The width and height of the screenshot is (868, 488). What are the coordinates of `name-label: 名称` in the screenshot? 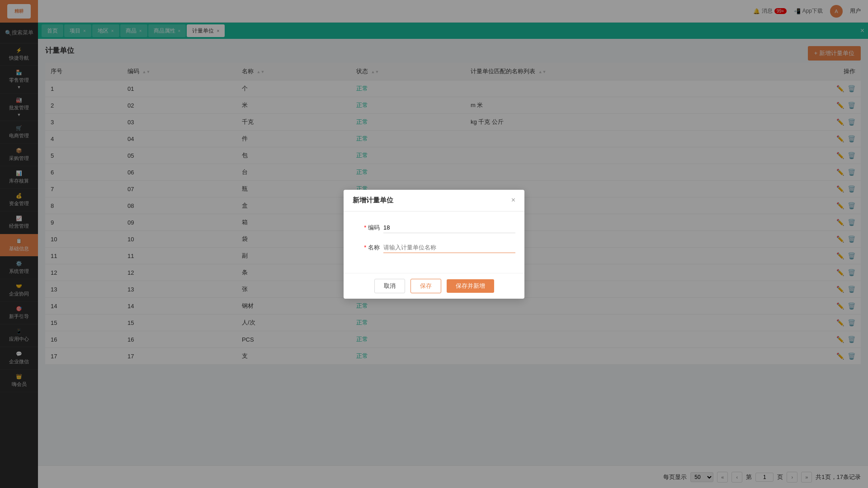 It's located at (366, 248).